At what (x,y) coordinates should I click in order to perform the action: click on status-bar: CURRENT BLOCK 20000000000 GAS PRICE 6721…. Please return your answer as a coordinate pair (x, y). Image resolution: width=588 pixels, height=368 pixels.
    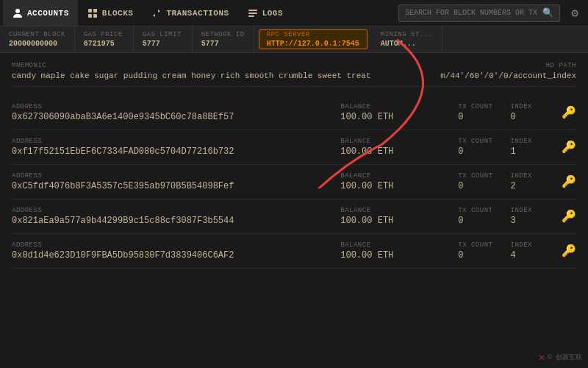
    Looking at the image, I should click on (294, 40).